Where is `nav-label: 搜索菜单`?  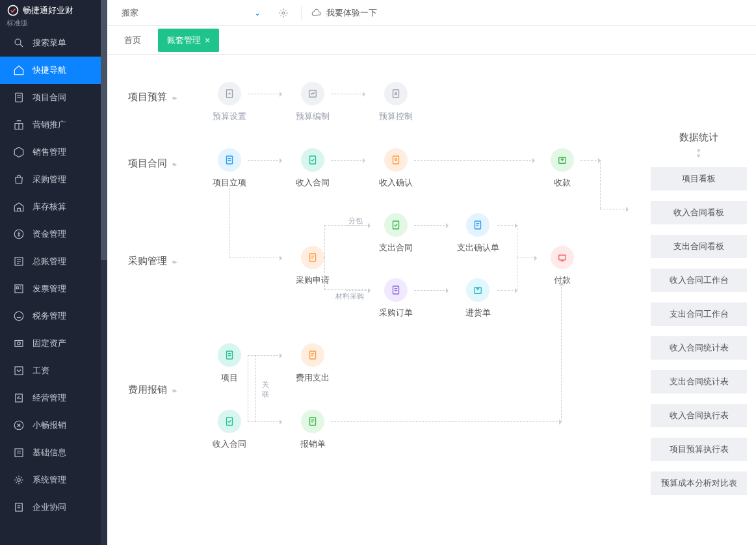
nav-label: 搜索菜单 is located at coordinates (49, 43).